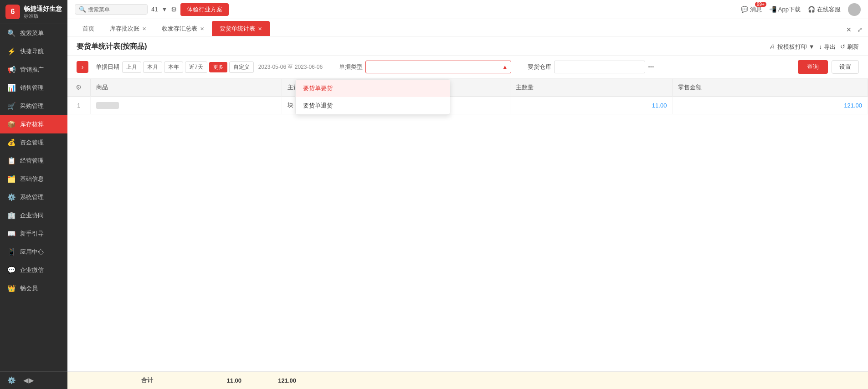  I want to click on filter-type-label: 单据类型, so click(351, 67).